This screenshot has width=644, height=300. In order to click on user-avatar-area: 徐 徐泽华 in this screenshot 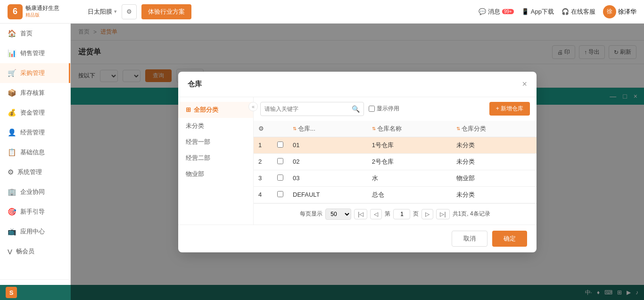, I will do `click(619, 12)`.